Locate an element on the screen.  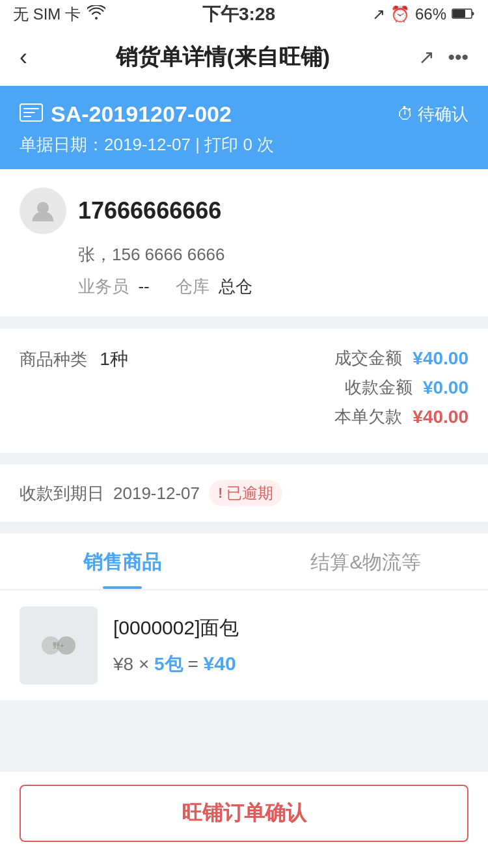
clock-icon: ⏱ is located at coordinates (405, 115).